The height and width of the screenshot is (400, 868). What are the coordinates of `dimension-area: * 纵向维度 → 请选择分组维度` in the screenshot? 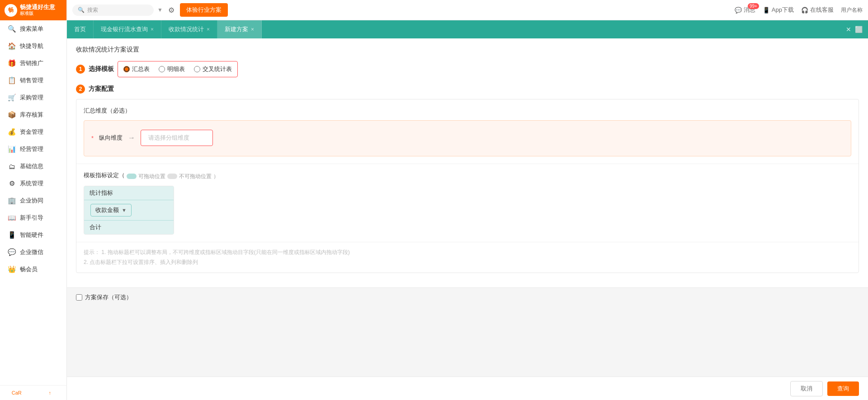 It's located at (467, 138).